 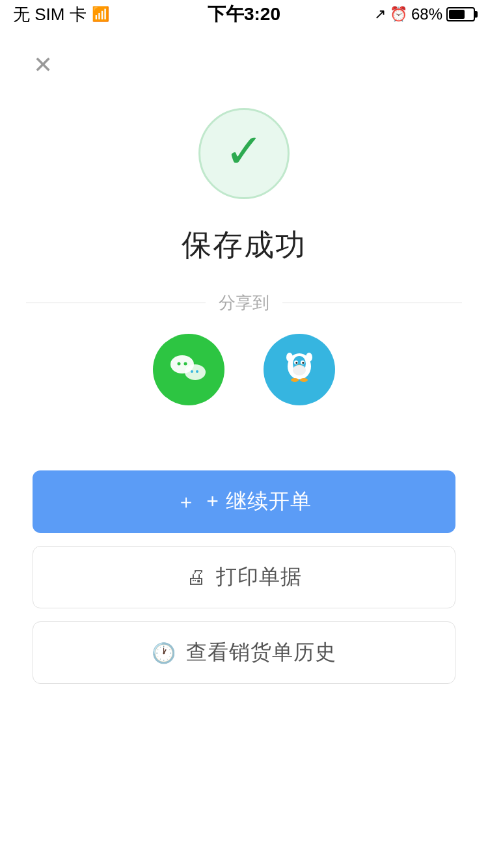 What do you see at coordinates (186, 502) in the screenshot?
I see `plus-icon: ＋` at bounding box center [186, 502].